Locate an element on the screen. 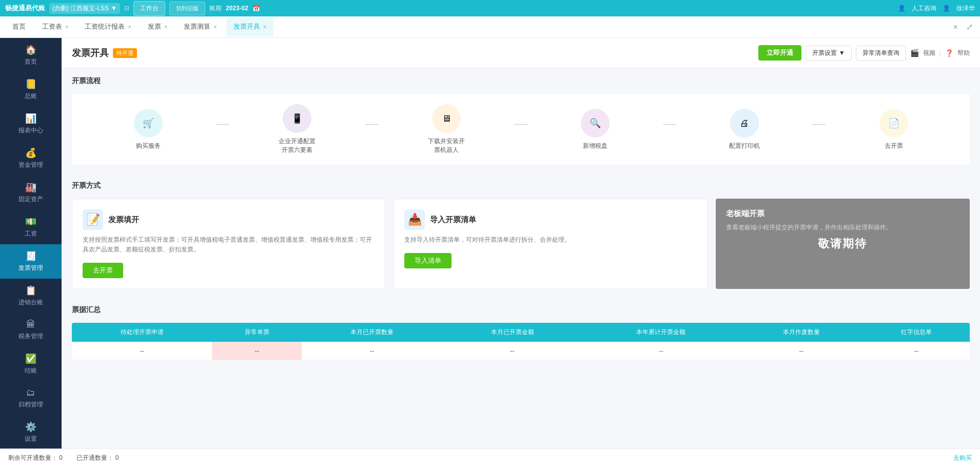  buy-link: 去购买 is located at coordinates (963, 458).